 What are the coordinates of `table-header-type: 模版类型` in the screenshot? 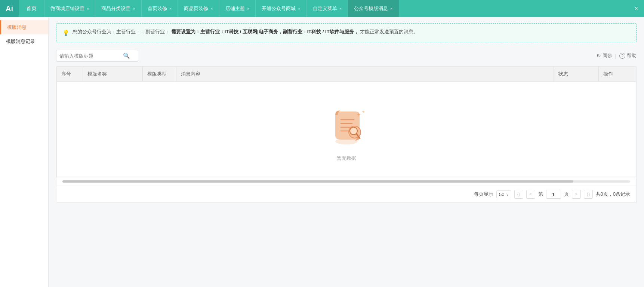 It's located at (160, 74).